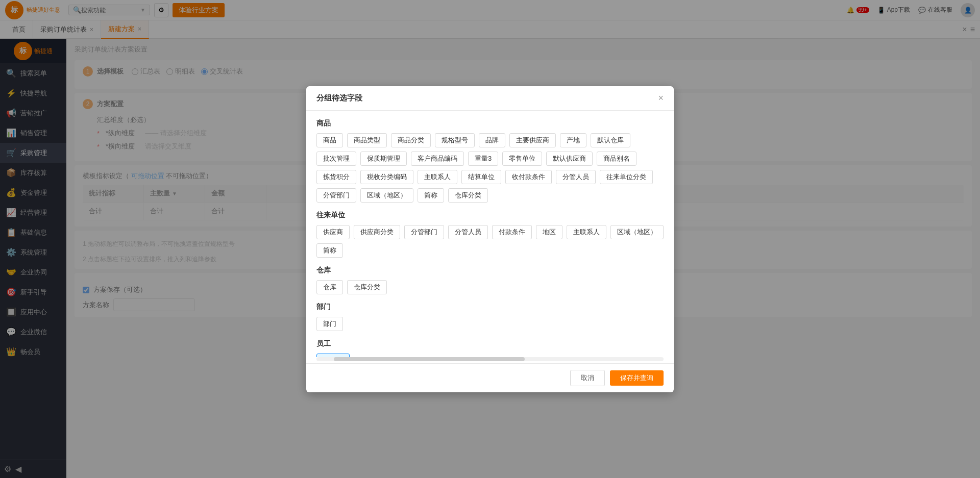 This screenshot has width=980, height=478. Describe the element at coordinates (490, 280) in the screenshot. I see `section-warehouse: 仓库 仓库仓库分类` at that location.